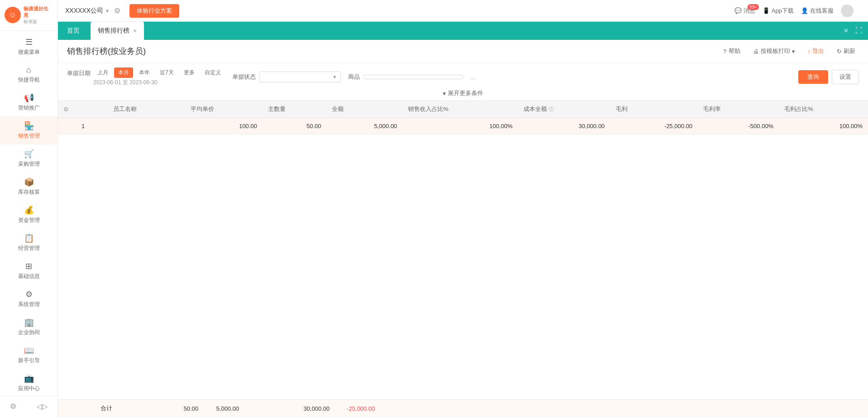 The width and height of the screenshot is (868, 417). I want to click on page-title: 销售排行榜(按业务员), so click(106, 51).